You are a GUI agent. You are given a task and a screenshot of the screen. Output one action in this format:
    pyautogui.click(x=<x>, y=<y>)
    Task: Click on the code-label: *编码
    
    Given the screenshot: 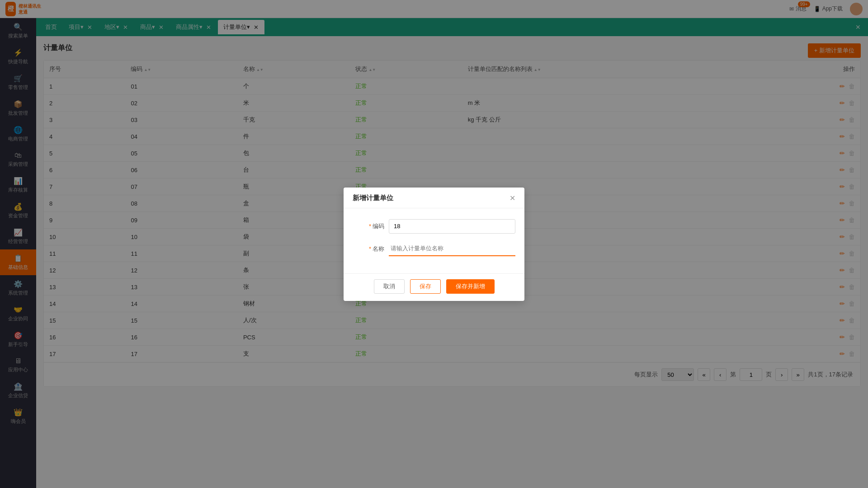 What is the action you would take?
    pyautogui.click(x=368, y=226)
    